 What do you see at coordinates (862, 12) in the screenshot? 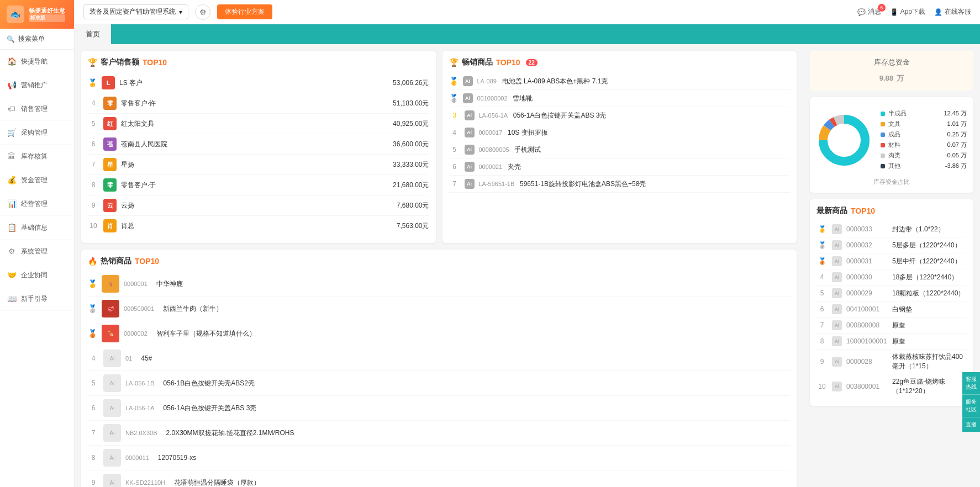
I see `message-icon: 💬` at bounding box center [862, 12].